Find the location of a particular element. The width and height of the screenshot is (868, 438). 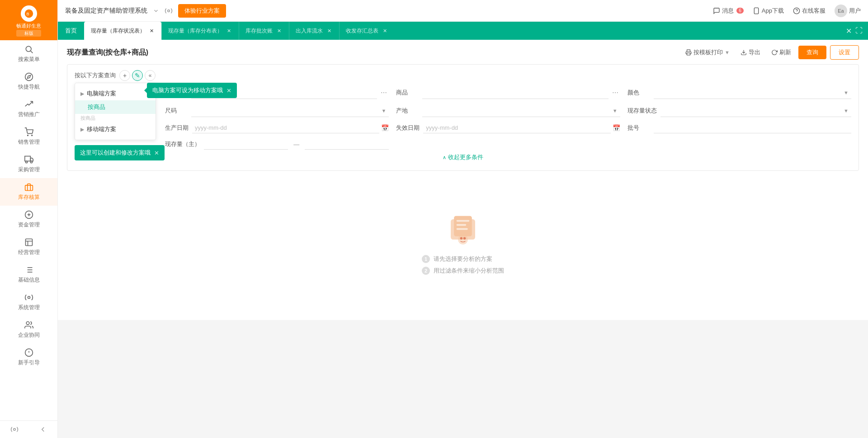

empty-num-2: 2 is located at coordinates (426, 271).